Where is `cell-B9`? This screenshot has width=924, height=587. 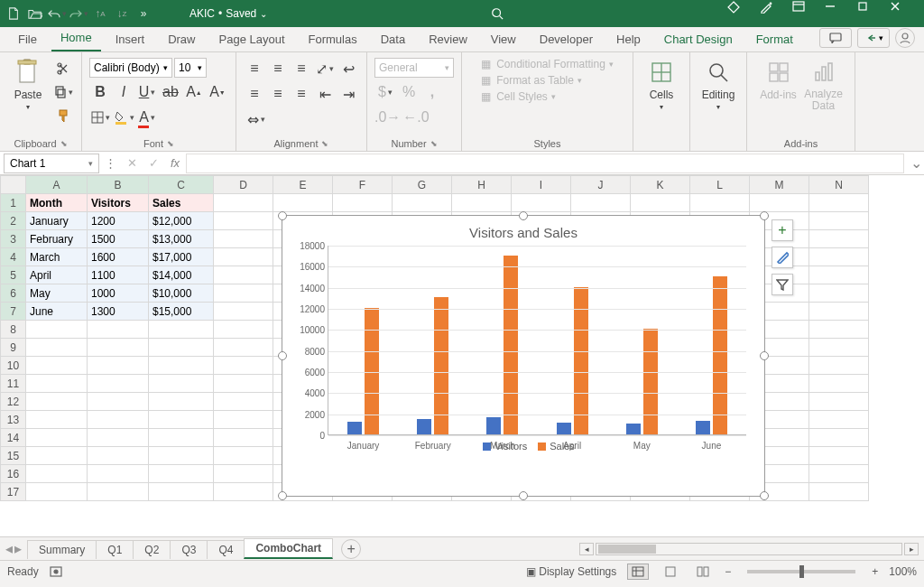
cell-B9 is located at coordinates (118, 348).